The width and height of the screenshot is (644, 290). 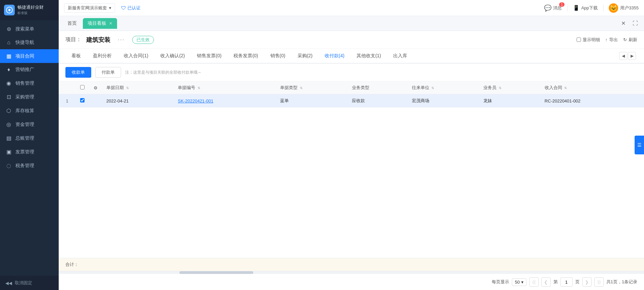 What do you see at coordinates (305, 56) in the screenshot?
I see `sub-tab-purchase: 采购(2)` at bounding box center [305, 56].